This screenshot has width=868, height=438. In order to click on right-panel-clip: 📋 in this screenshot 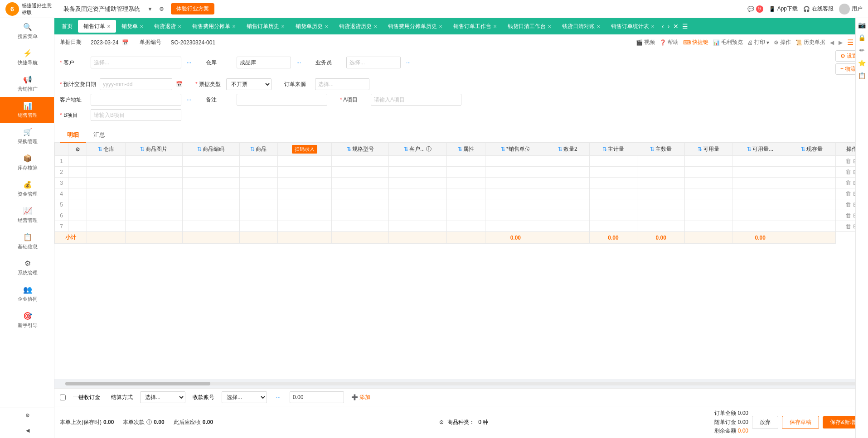, I will do `click(862, 76)`.